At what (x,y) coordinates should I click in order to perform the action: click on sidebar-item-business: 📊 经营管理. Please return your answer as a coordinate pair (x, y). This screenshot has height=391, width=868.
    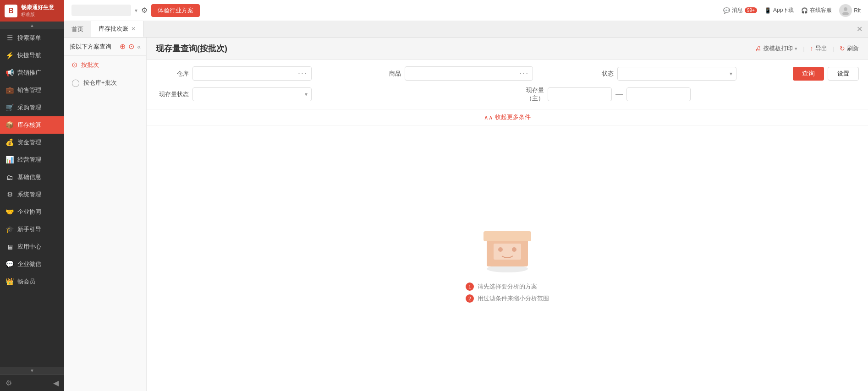
    Looking at the image, I should click on (32, 160).